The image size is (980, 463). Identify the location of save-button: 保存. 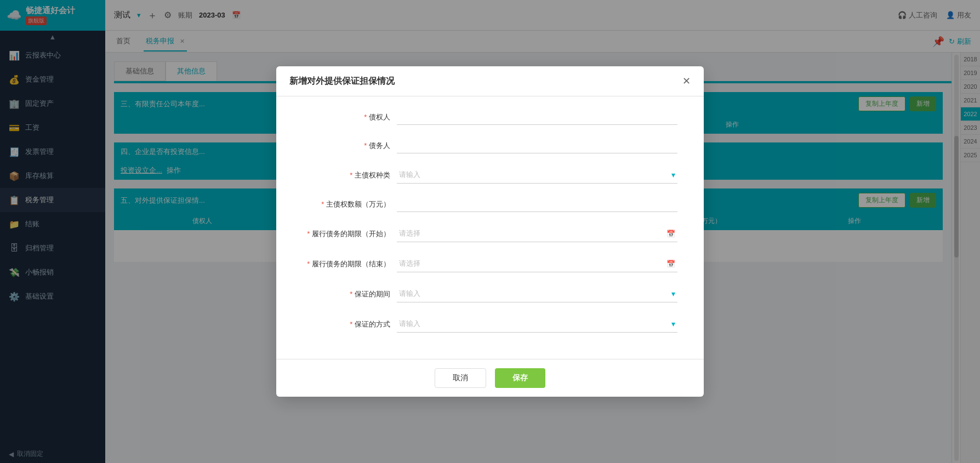
(520, 378).